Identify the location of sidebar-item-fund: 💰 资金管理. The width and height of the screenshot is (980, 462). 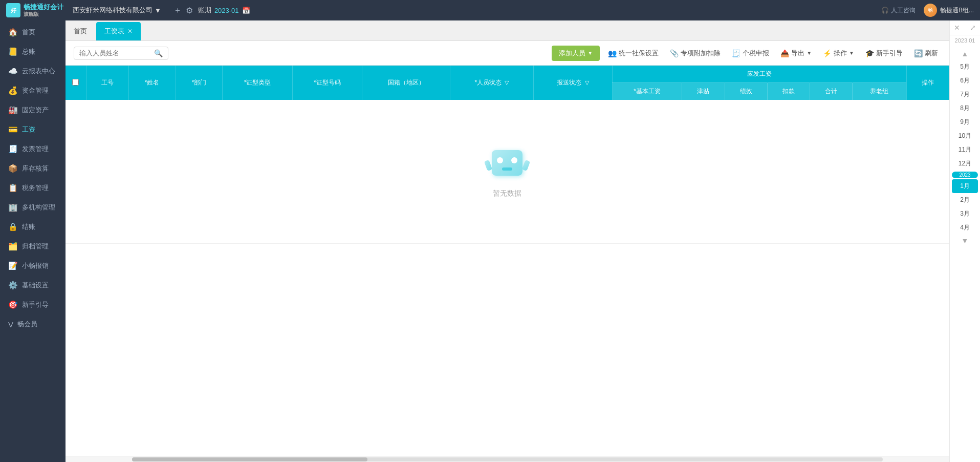
(33, 91).